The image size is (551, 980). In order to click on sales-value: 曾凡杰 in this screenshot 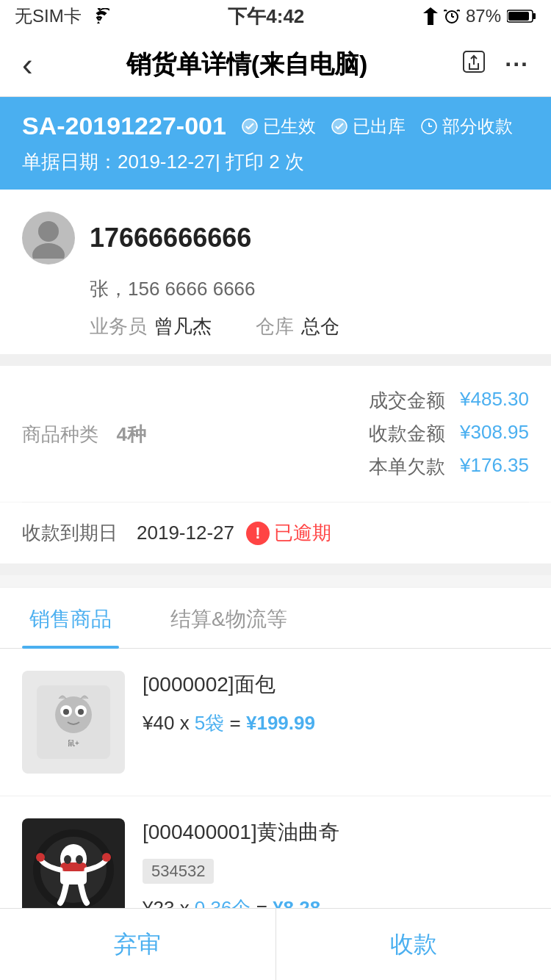, I will do `click(183, 326)`.